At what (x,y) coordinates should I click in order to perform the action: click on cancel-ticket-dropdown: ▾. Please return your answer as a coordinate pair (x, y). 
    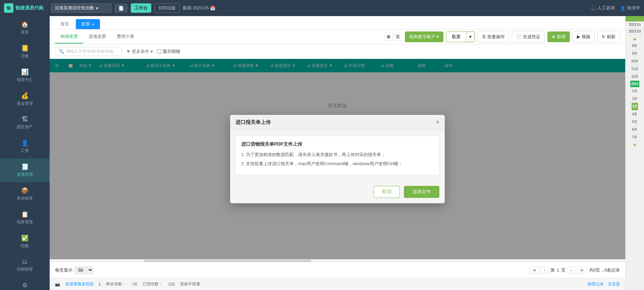
    Looking at the image, I should click on (470, 37).